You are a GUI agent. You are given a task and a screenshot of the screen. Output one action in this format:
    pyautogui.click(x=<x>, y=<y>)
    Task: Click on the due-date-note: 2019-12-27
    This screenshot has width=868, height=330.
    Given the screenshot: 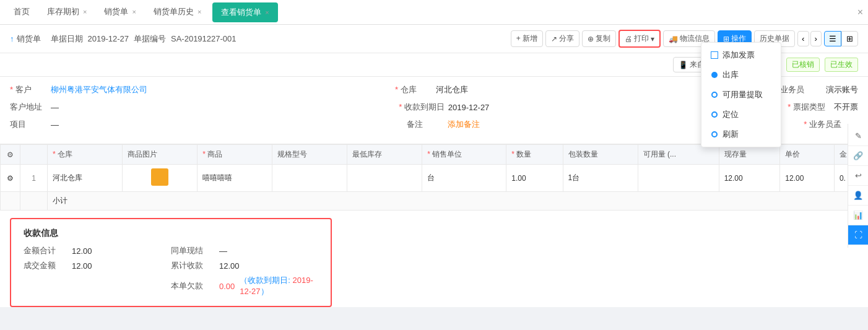 What is the action you would take?
    pyautogui.click(x=276, y=286)
    